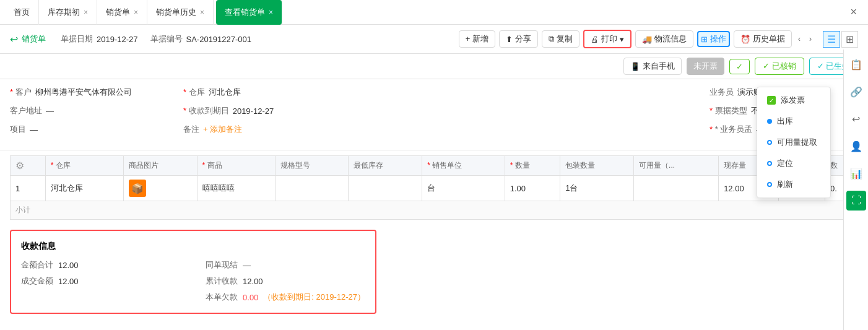 Image resolution: width=868 pixels, height=330 pixels. Describe the element at coordinates (647, 40) in the screenshot. I see `truck-icon: 🚚` at that location.